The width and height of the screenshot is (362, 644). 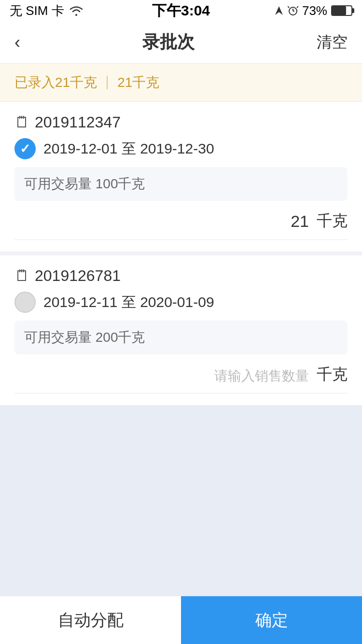 I want to click on batch-id-2: 2019126781, so click(x=78, y=276).